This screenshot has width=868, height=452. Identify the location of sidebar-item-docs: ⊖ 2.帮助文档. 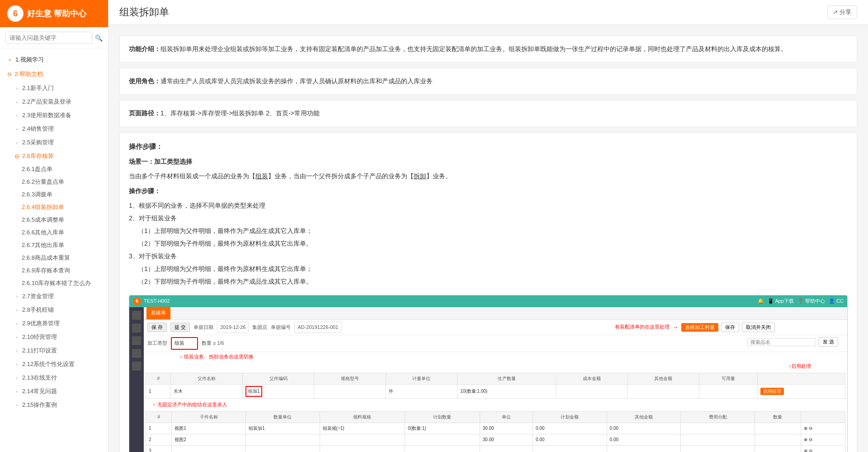
(54, 74).